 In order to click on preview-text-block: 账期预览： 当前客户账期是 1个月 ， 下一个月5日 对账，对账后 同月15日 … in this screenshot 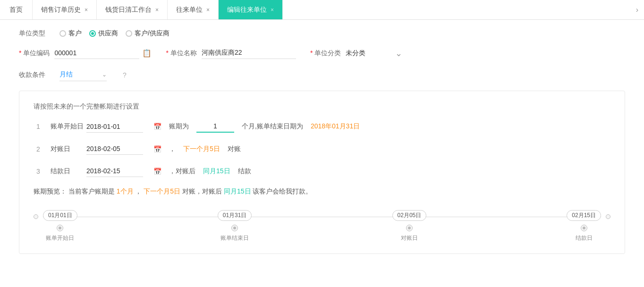, I will do `click(322, 192)`.